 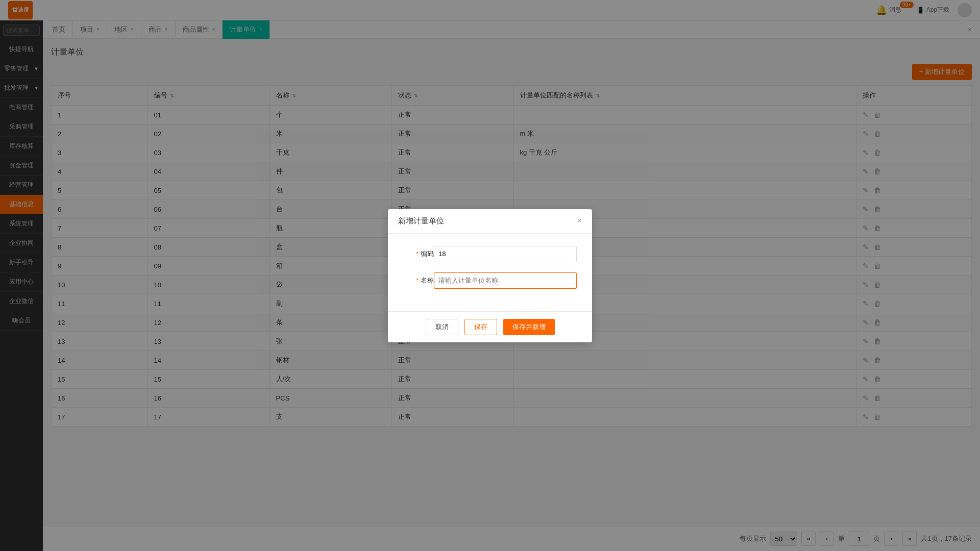 What do you see at coordinates (419, 281) in the screenshot?
I see `form-name-label: 名称` at bounding box center [419, 281].